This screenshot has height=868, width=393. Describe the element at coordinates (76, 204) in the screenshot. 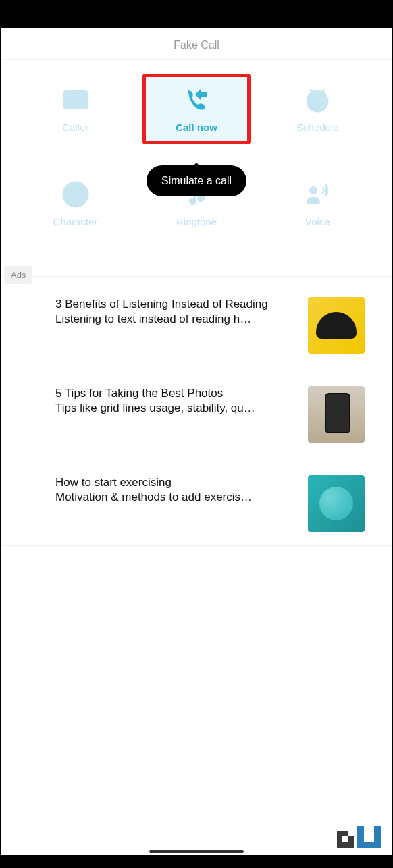

I see `option-character: Character` at that location.